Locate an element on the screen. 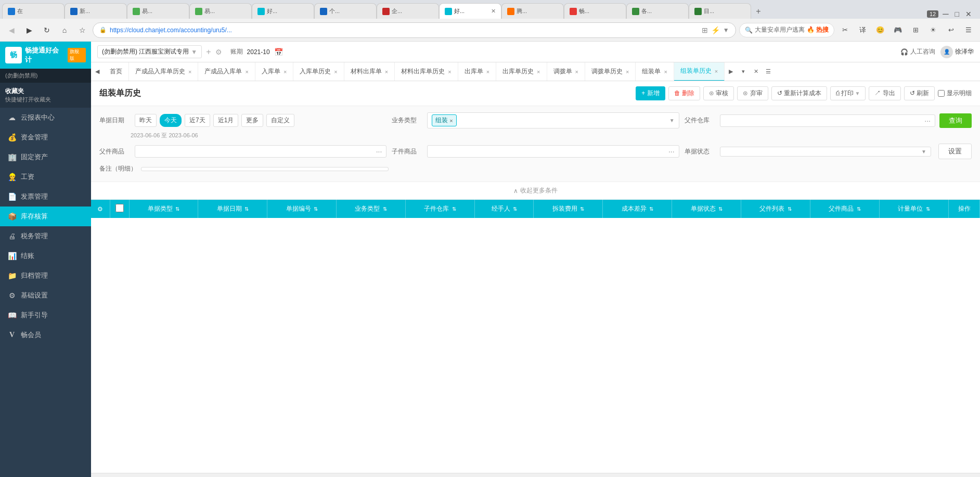 The height and width of the screenshot is (477, 980). address-bar: 🔒 https://cloud.chanjet.com/accounting/u… is located at coordinates (414, 30).